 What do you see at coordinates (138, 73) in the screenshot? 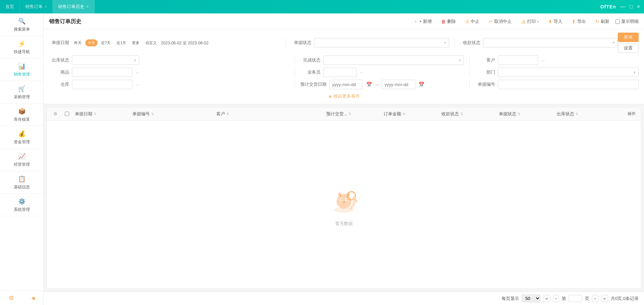
I see `filter-goods-dots: ···` at bounding box center [138, 73].